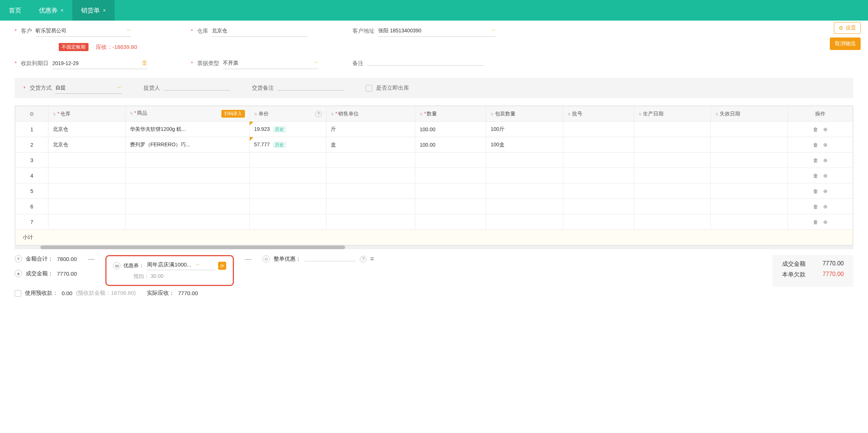 The image size is (868, 433). Describe the element at coordinates (260, 31) in the screenshot. I see `warehouse-select: 北京仓` at that location.